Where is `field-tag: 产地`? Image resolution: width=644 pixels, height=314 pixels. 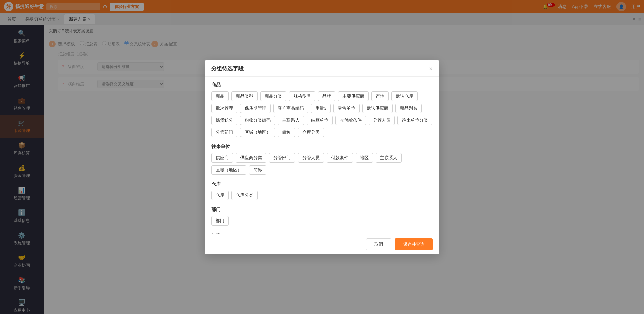
field-tag: 产地 is located at coordinates (380, 96).